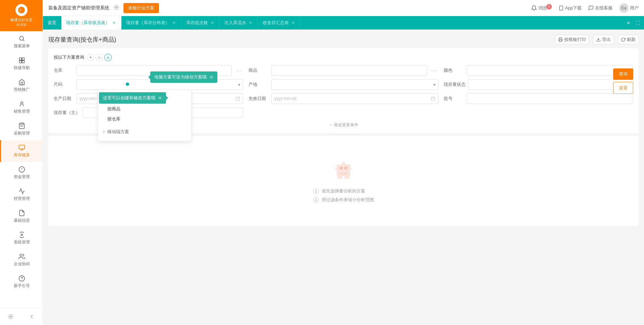 This screenshot has height=325, width=644. Describe the element at coordinates (21, 129) in the screenshot. I see `sidebar-item-purchase: 采购管理` at that location.